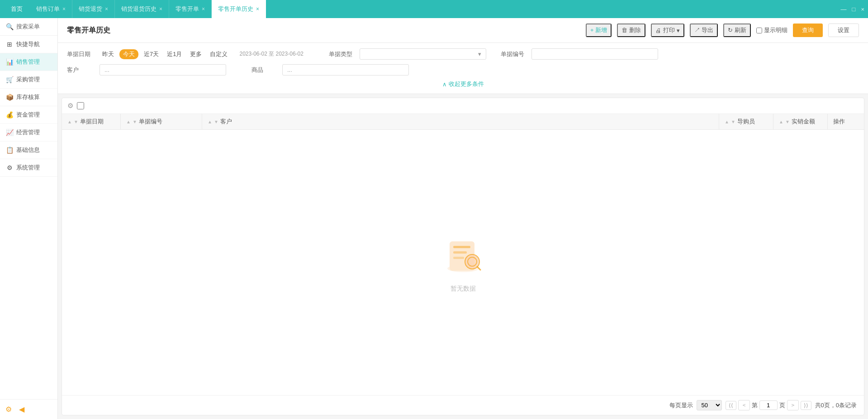 The width and height of the screenshot is (868, 419). What do you see at coordinates (289, 70) in the screenshot?
I see `filter-goods-value: ...` at bounding box center [289, 70].